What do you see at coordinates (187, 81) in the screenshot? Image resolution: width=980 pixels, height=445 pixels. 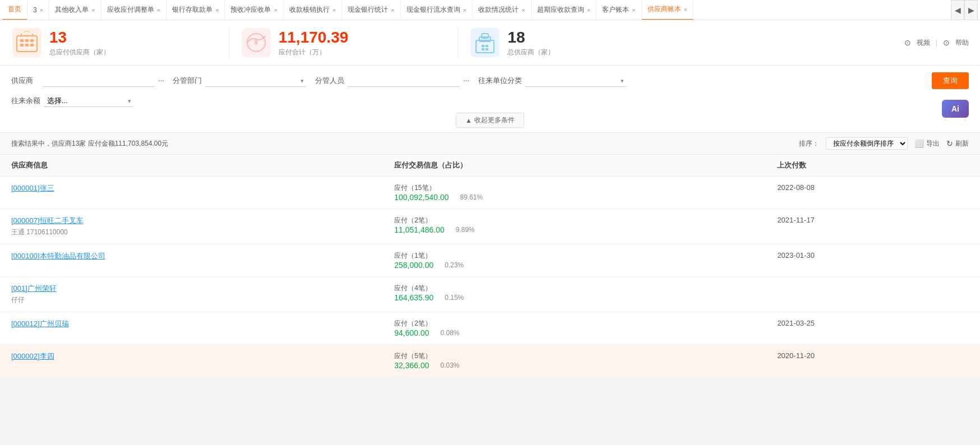 I see `dept-filter-label: 分管部门` at bounding box center [187, 81].